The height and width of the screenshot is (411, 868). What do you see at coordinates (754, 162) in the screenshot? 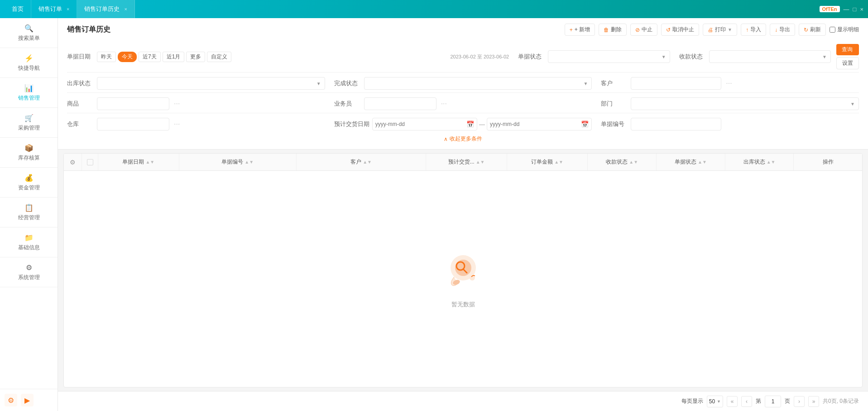
I see `th-stock-status-label: 出库状态` at bounding box center [754, 162].